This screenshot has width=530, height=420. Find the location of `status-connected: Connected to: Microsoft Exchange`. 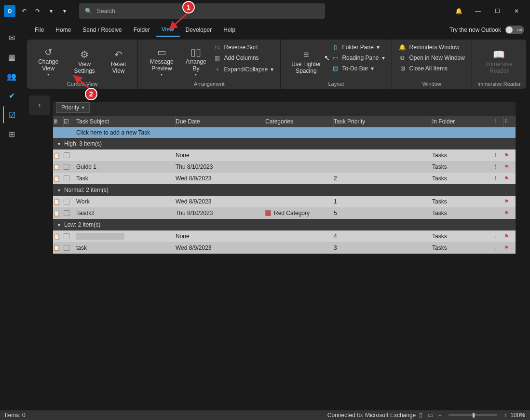

status-connected: Connected to: Microsoft Exchange is located at coordinates (371, 415).